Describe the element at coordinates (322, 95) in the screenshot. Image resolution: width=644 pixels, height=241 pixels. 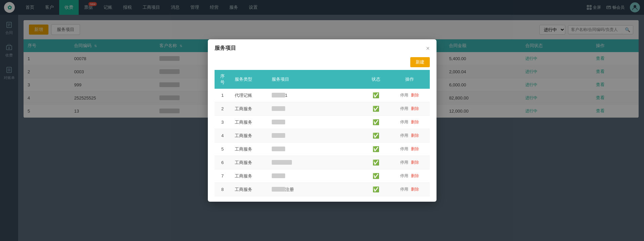
I see `modal-table-row: 1 代理记账 1 ✅ 停用 删除` at that location.